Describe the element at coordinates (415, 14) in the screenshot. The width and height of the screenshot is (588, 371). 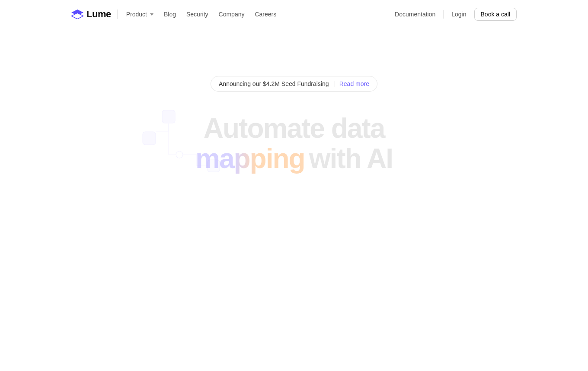
I see `nav-documentation: Documentation` at that location.